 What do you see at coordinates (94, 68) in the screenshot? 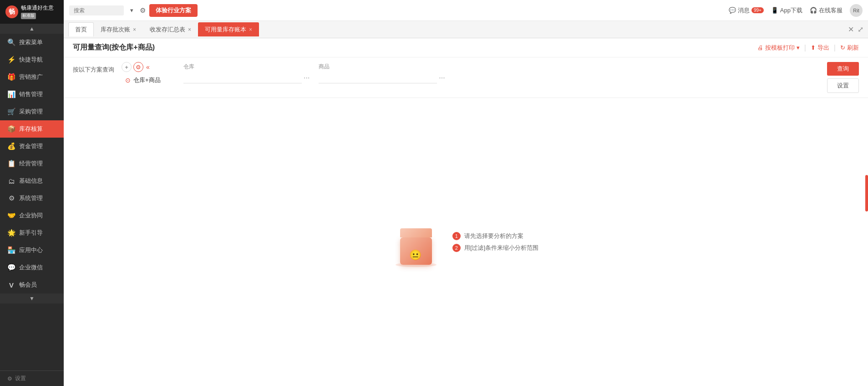
I see `query-label: 按以下方案查询` at bounding box center [94, 68].